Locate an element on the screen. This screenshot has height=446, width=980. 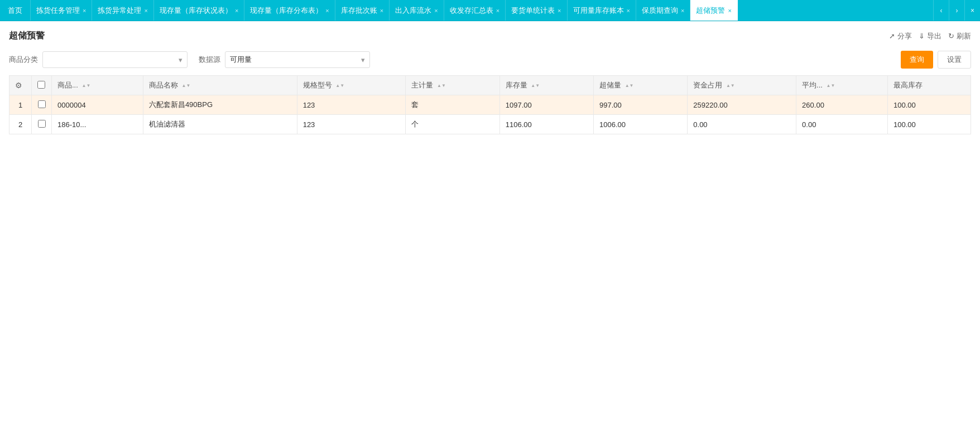
row-avg-1: 0.00 is located at coordinates (842, 125).